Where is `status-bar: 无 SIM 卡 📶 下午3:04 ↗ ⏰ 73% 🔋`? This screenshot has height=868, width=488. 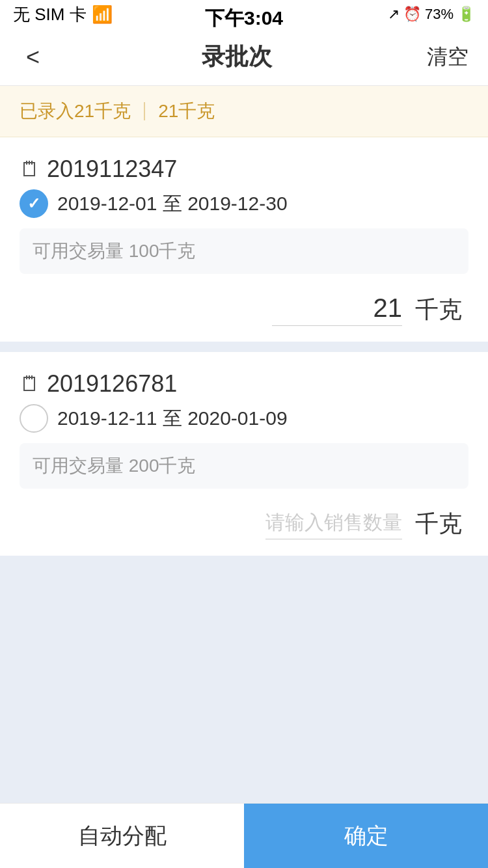
status-bar: 无 SIM 卡 📶 下午3:04 ↗ ⏰ 73% 🔋 is located at coordinates (244, 14).